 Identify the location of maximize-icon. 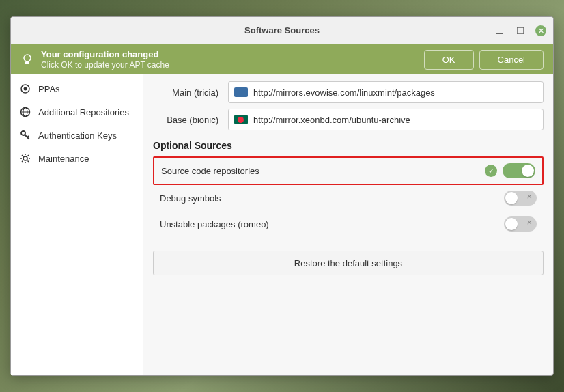
(520, 31).